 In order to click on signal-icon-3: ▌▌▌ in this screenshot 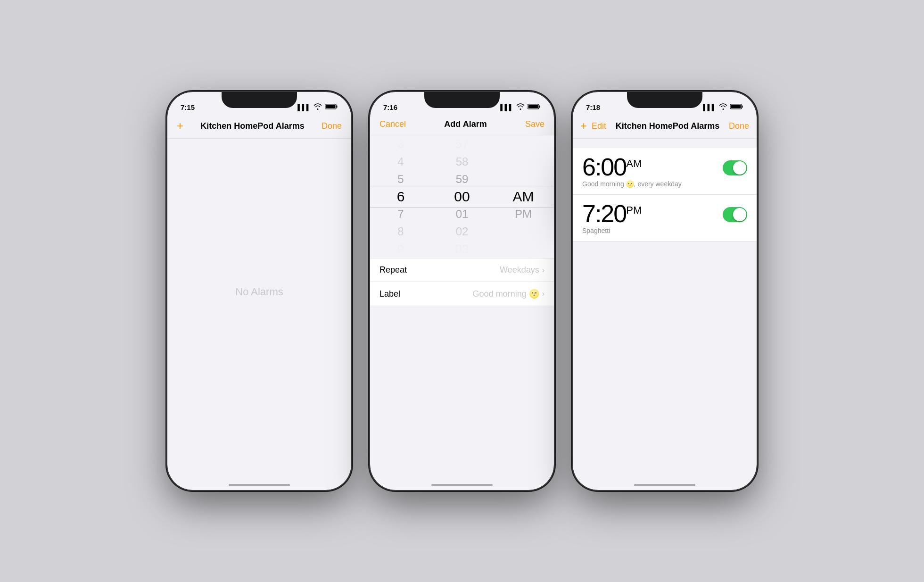, I will do `click(710, 108)`.